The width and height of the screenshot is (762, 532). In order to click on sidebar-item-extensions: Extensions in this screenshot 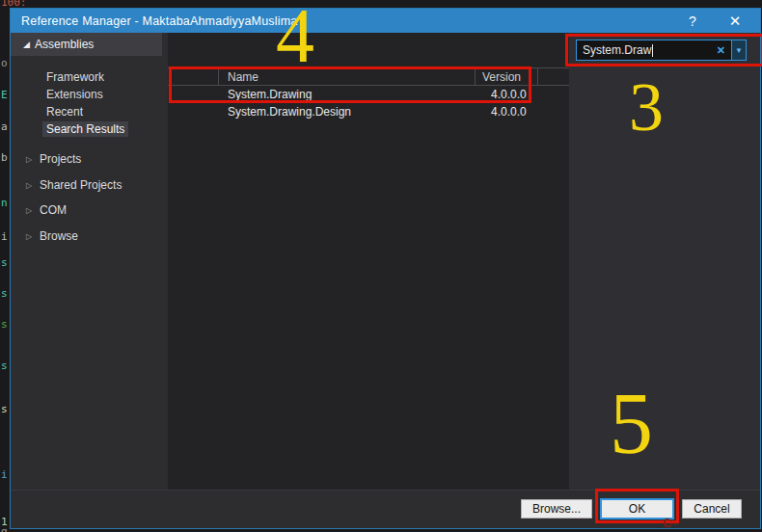, I will do `click(75, 94)`.